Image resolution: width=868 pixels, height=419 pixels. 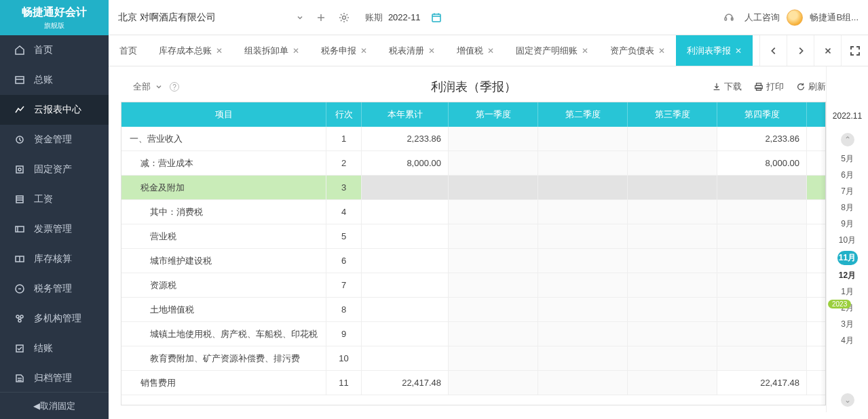 I want to click on unpin-button: ◀ 取消固定, so click(x=54, y=405).